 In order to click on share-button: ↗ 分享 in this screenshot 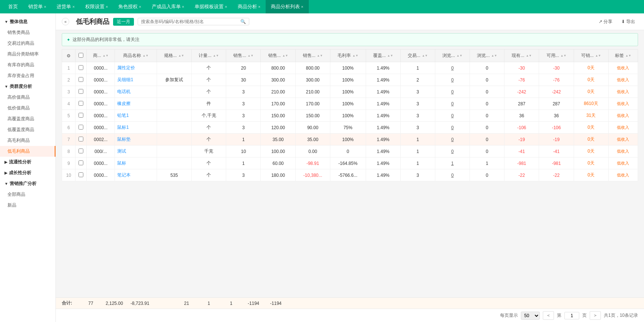, I will do `click(606, 22)`.